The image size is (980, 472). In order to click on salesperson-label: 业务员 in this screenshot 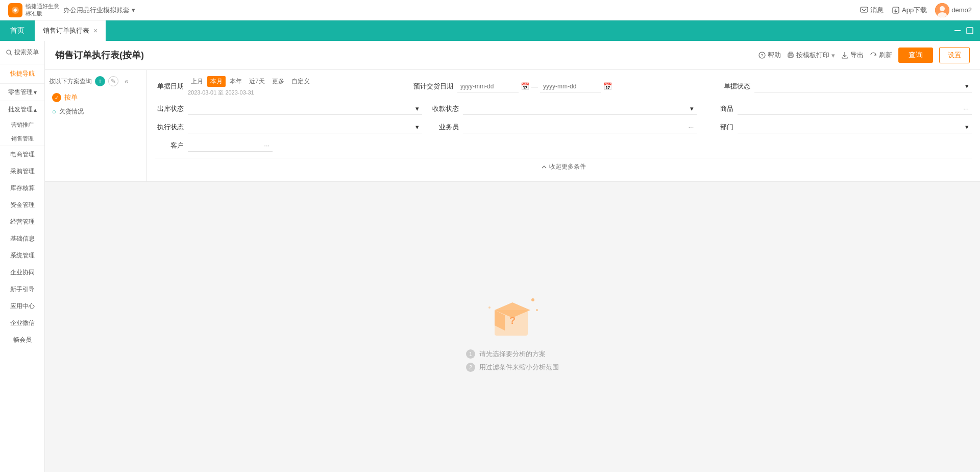, I will do `click(445, 127)`.